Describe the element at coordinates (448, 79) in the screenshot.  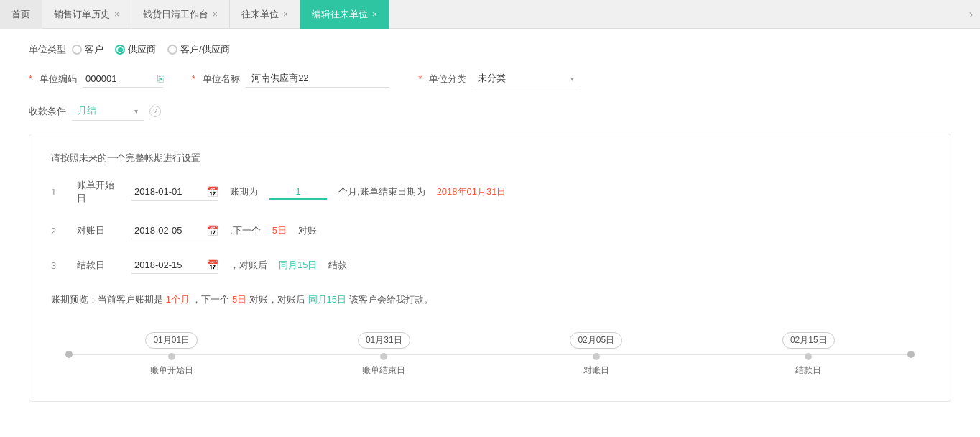
I see `unit-category-label: 单位分类` at that location.